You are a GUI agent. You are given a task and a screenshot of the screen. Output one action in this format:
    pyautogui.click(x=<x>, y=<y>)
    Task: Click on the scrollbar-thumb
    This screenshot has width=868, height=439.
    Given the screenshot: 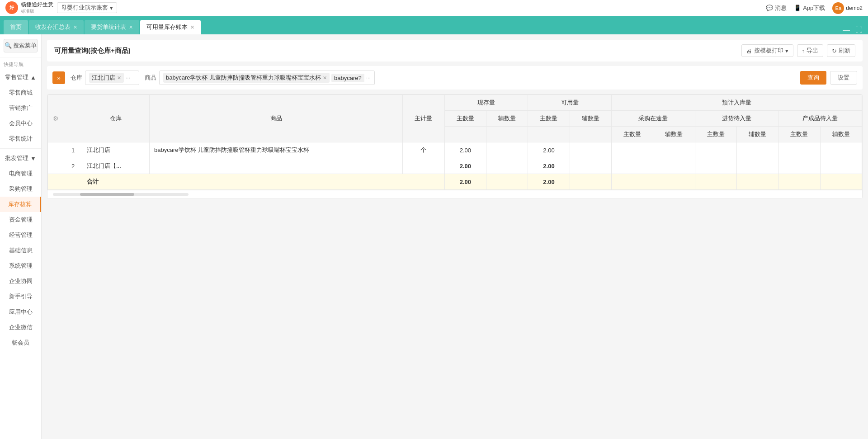 What is the action you would take?
    pyautogui.click(x=107, y=194)
    